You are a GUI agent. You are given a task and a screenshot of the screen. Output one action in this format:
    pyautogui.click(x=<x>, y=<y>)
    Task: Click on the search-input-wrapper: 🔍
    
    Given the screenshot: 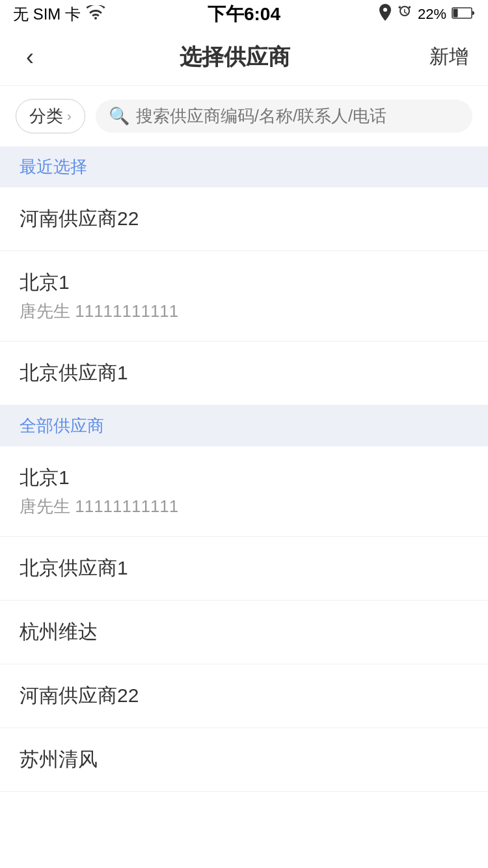 What is the action you would take?
    pyautogui.click(x=284, y=116)
    